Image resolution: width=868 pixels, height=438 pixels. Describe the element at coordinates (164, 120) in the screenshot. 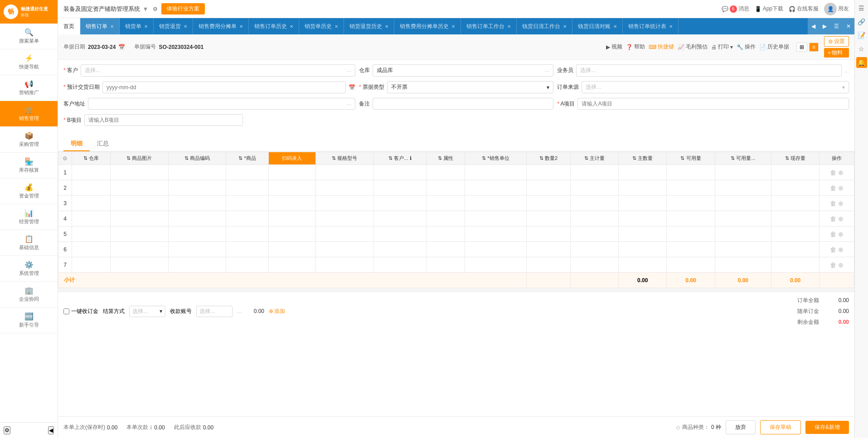

I see `b-project-input` at that location.